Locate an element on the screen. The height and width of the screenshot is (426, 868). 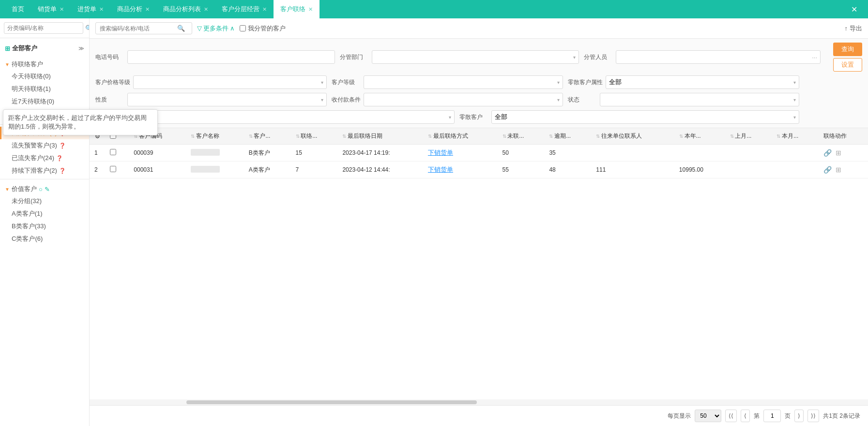
overdue-days: 35 is located at coordinates (567, 153).